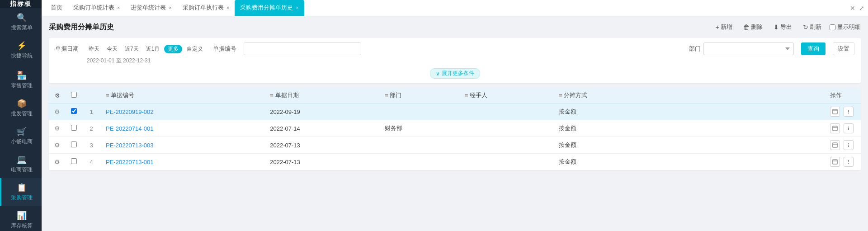 The image size is (868, 231). I want to click on date-btn-today: 今天, so click(112, 49).